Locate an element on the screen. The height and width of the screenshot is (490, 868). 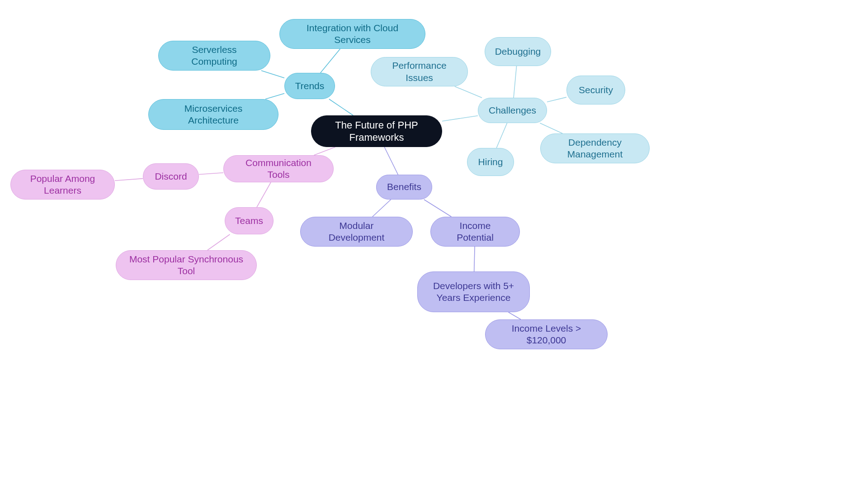
node-debugging: Debugging is located at coordinates (518, 52).